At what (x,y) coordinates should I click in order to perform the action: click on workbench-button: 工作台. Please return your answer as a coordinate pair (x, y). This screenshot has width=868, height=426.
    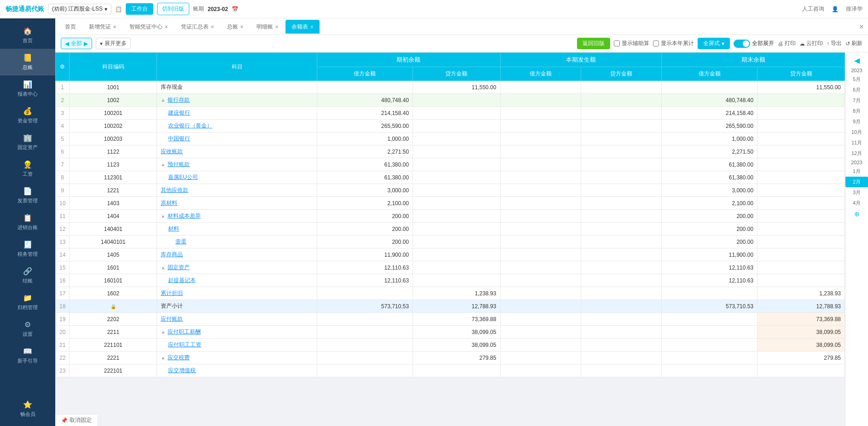
    Looking at the image, I should click on (140, 9).